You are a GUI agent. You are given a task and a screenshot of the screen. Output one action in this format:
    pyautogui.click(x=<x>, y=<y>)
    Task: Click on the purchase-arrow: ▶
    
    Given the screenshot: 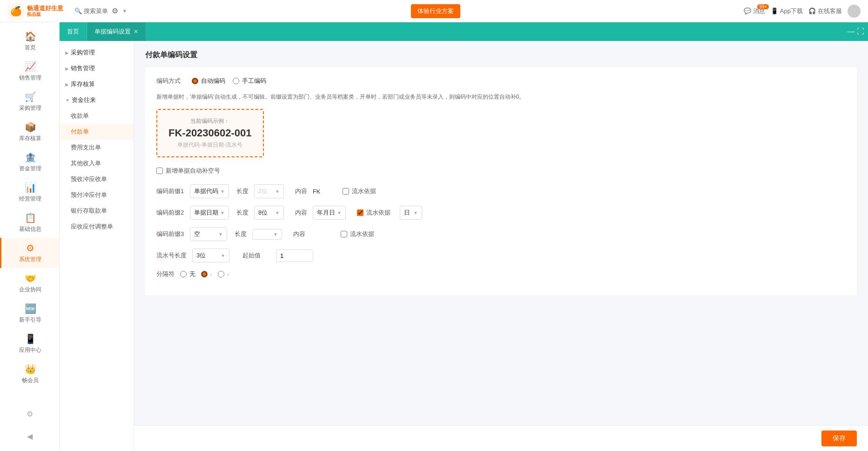 What is the action you would take?
    pyautogui.click(x=67, y=53)
    